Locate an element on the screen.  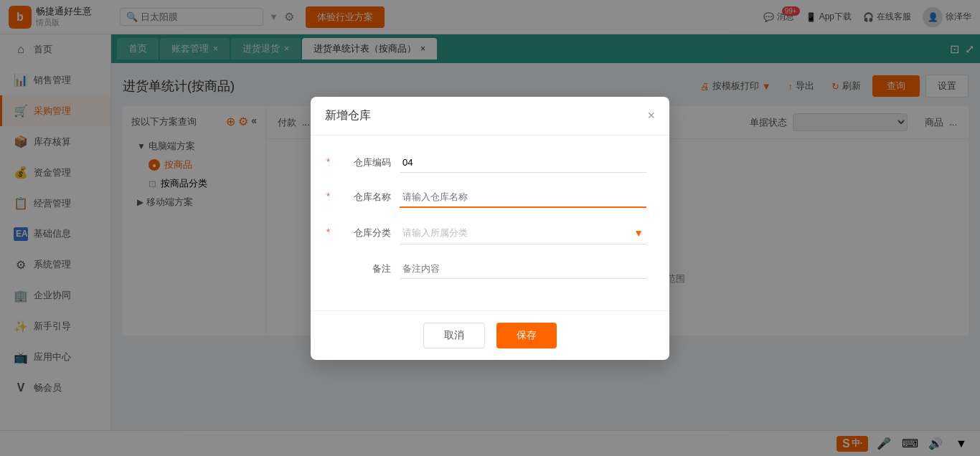
modal-close-button: × is located at coordinates (651, 116).